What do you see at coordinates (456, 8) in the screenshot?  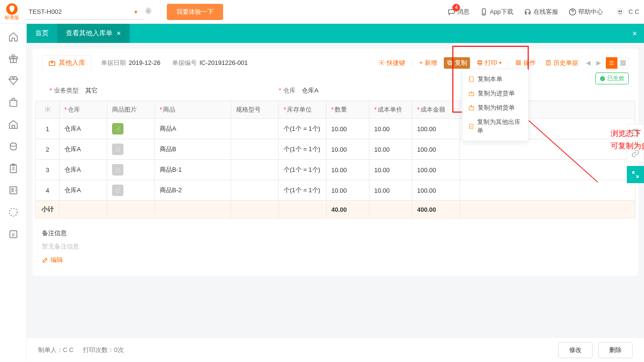 I see `message-badge: 4` at bounding box center [456, 8].